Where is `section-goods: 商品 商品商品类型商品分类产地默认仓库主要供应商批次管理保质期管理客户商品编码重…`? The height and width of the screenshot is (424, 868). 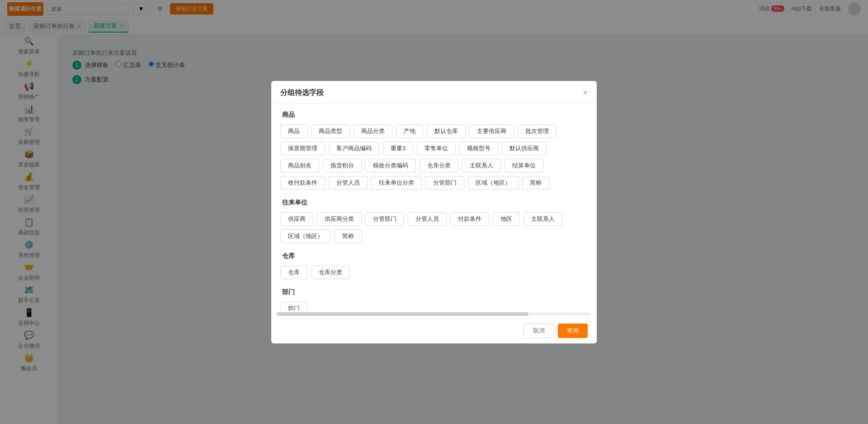 section-goods: 商品 商品商品类型商品分类产地默认仓库主要供应商批次管理保质期管理客户商品编码重… is located at coordinates (434, 150).